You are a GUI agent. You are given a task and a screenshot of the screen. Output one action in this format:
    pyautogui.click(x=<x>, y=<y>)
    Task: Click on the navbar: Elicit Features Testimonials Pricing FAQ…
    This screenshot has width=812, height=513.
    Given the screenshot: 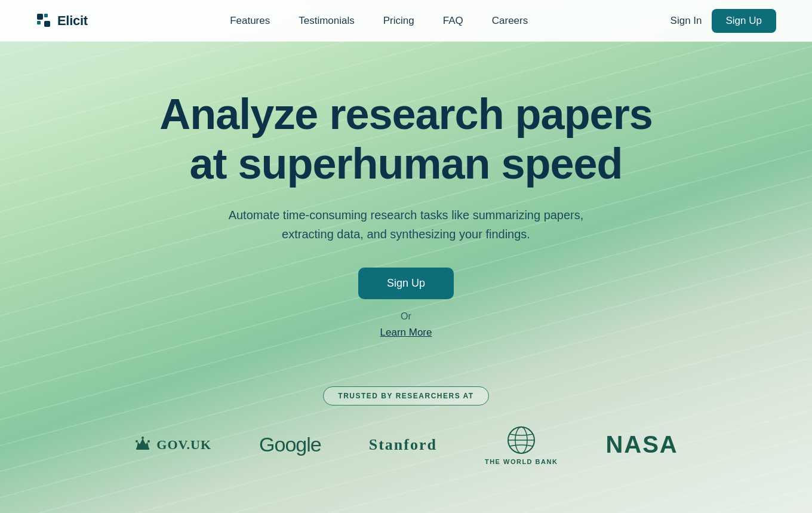 What is the action you would take?
    pyautogui.click(x=406, y=21)
    